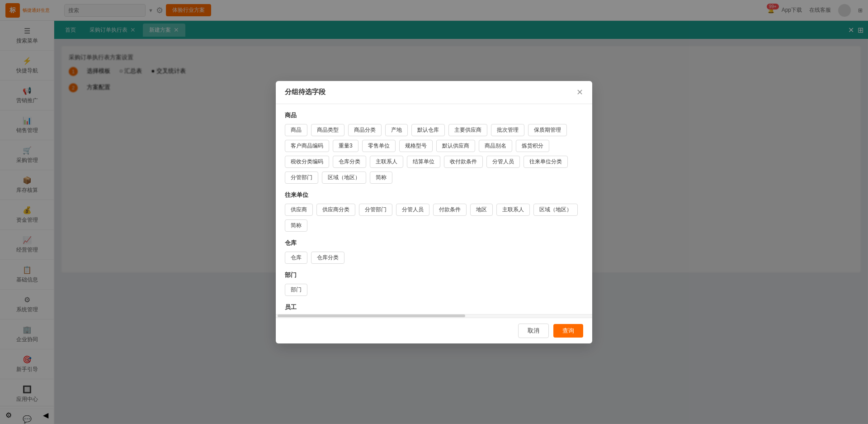 The image size is (868, 424). I want to click on section-title-department: 部门, so click(434, 275).